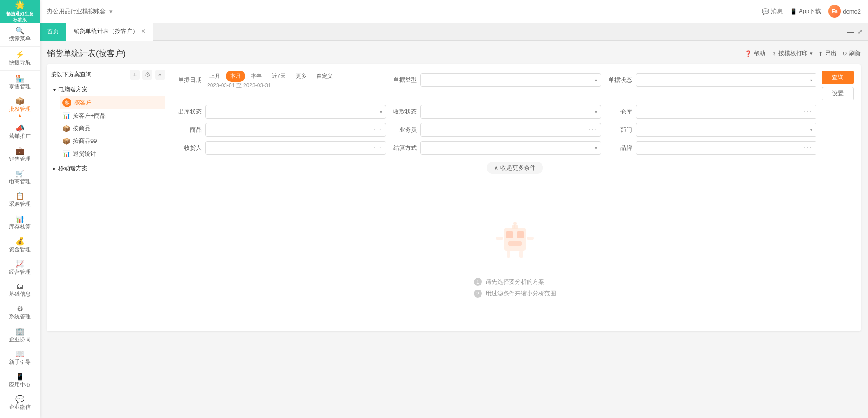 The height and width of the screenshot is (418, 868). What do you see at coordinates (515, 282) in the screenshot?
I see `empty-hint-1: 1 请先选择要分析的方案` at bounding box center [515, 282].